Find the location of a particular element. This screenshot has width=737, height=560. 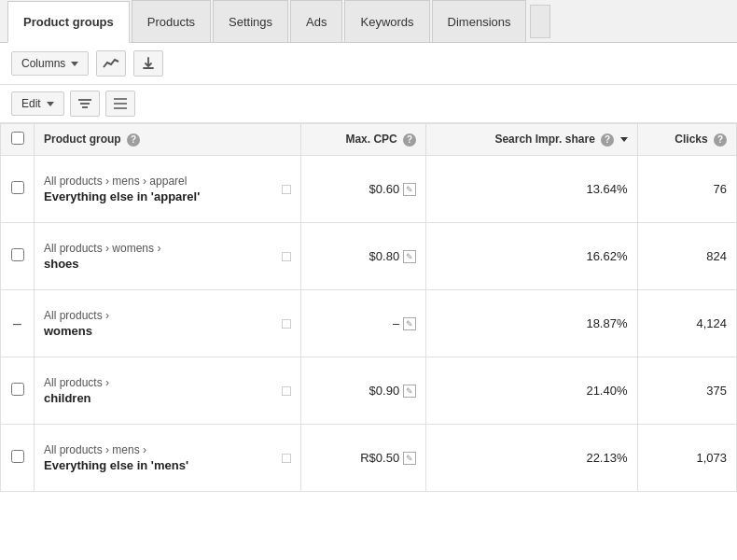

filter-icon is located at coordinates (85, 104).